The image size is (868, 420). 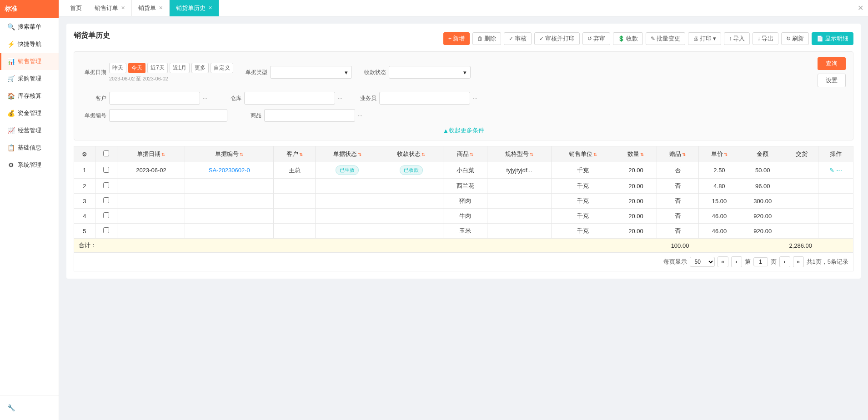 I want to click on more-icon: ⋯, so click(x=839, y=170).